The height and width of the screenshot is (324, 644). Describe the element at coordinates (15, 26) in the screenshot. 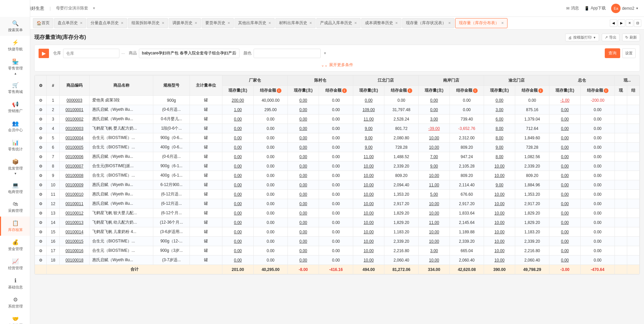

I see `sidebar-item-search: 🔍 搜索英单` at that location.